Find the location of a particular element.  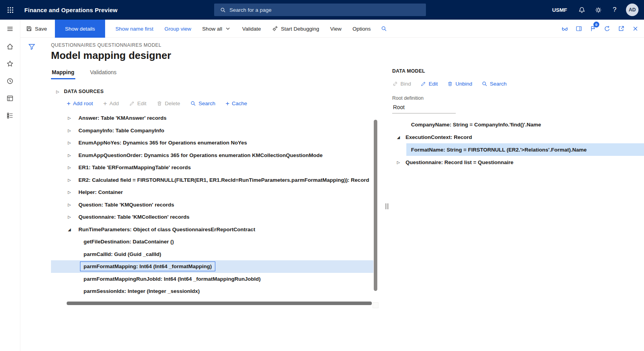

view-button: View is located at coordinates (336, 29).